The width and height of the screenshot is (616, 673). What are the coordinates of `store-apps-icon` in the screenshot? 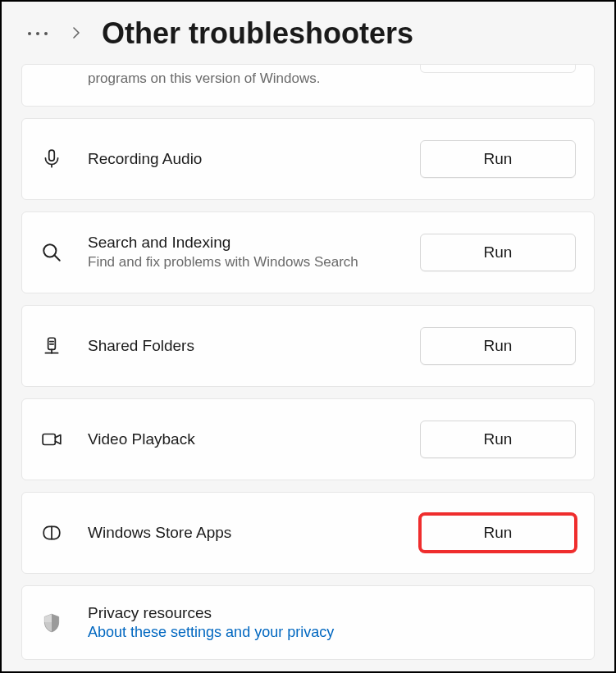 It's located at (52, 533).